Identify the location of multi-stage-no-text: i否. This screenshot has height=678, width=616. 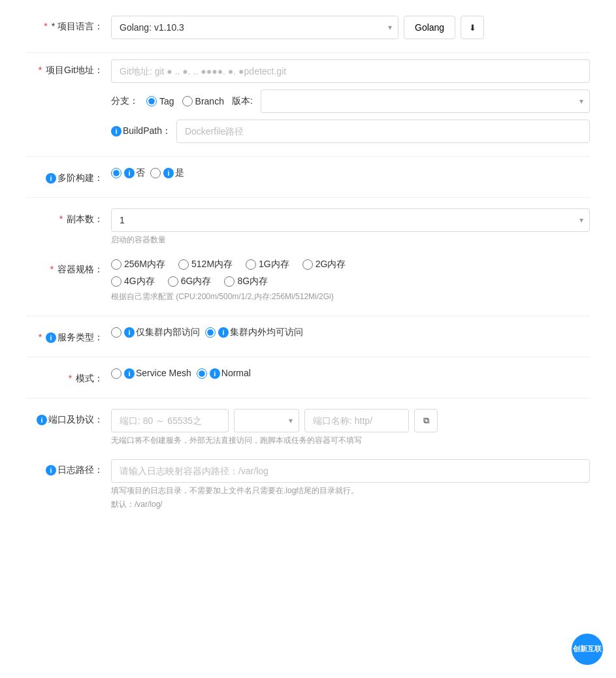
(135, 173).